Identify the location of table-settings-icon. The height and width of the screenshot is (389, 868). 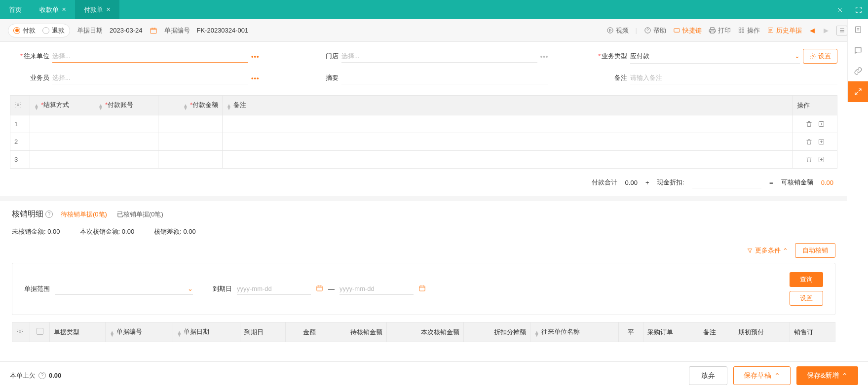
(20, 106).